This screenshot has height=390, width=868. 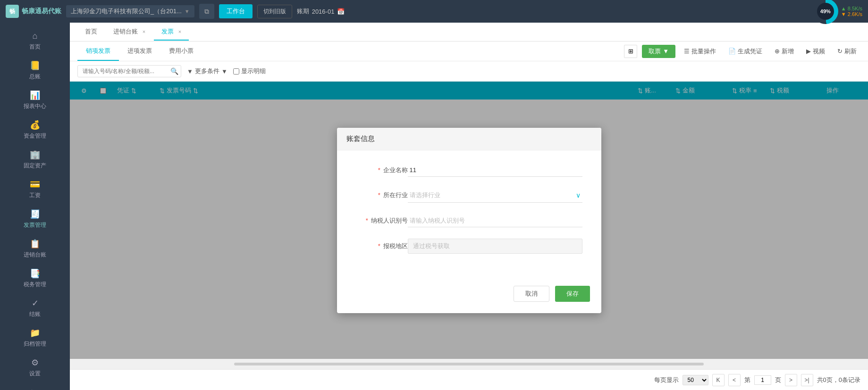 What do you see at coordinates (777, 51) in the screenshot?
I see `plus-icon: ⊕` at bounding box center [777, 51].